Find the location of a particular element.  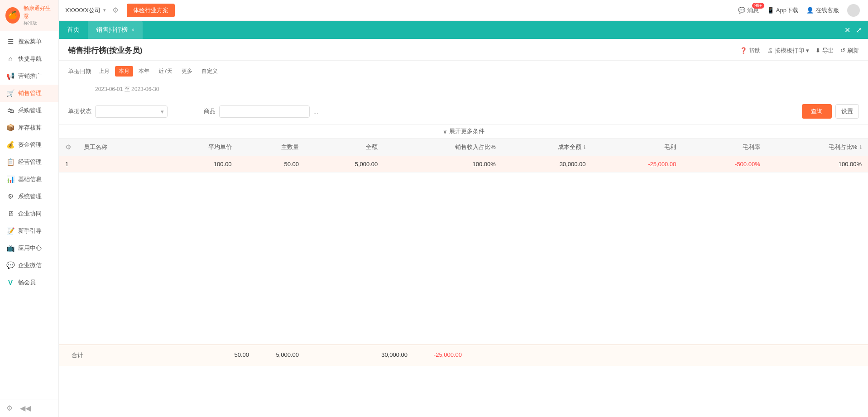

export-btn: ⬇ 导出 is located at coordinates (825, 51).